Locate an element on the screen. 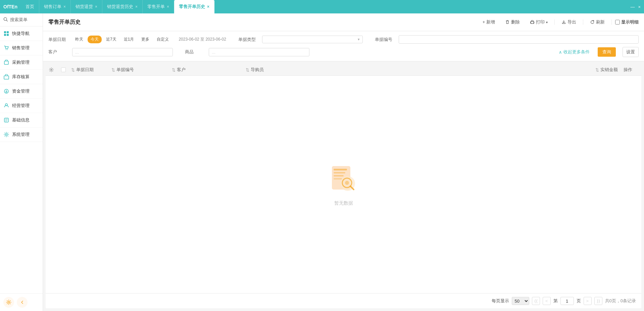 This screenshot has height=311, width=644. product-input: ... is located at coordinates (259, 52).